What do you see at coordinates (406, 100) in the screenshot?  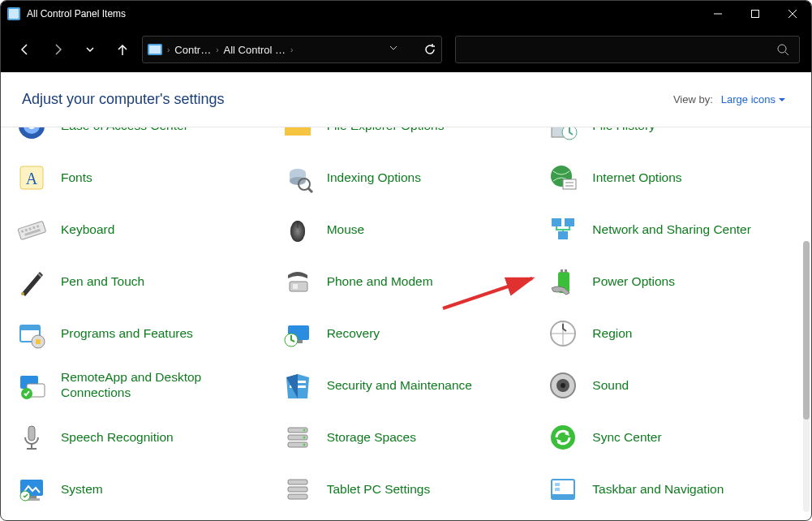 I see `content-header: Adjust your computer's settings View by:…` at bounding box center [406, 100].